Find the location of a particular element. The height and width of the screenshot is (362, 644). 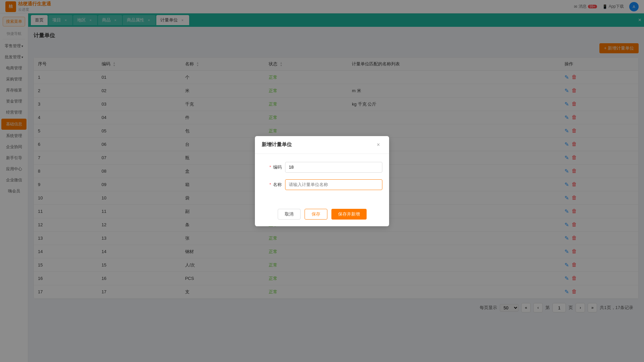

save-button: 保存 is located at coordinates (316, 214).